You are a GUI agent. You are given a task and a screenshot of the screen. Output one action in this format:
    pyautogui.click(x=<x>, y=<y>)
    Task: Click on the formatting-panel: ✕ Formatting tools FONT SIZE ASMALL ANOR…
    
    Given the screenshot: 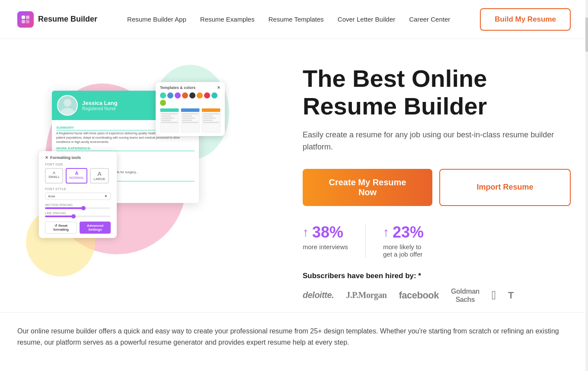 What is the action you would take?
    pyautogui.click(x=78, y=194)
    